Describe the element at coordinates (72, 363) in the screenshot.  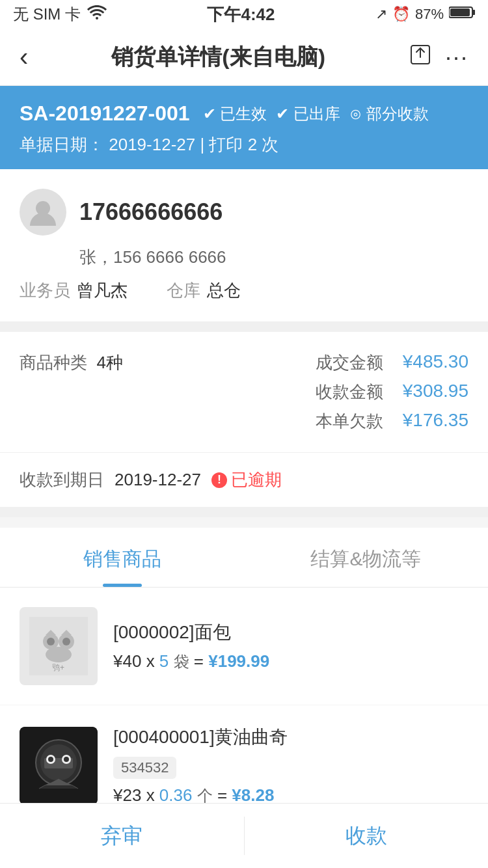
I see `stats-left: 商品种类 4种` at that location.